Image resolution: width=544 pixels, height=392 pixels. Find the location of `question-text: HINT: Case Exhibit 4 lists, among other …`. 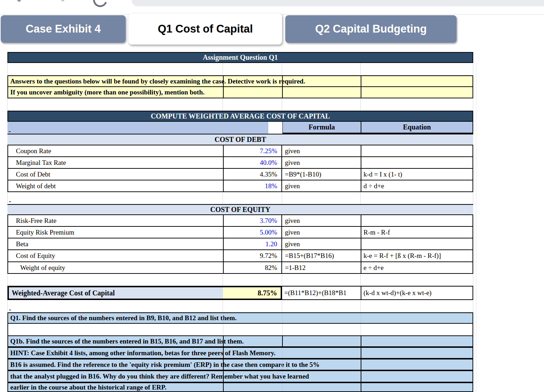

question-text: HINT: Case Exhibit 4 lists, among other … is located at coordinates (115, 353).